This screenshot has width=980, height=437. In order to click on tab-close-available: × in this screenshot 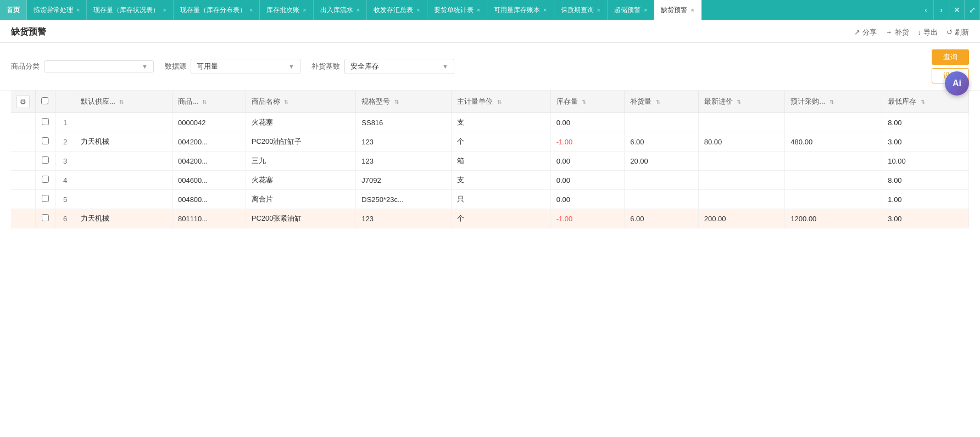, I will do `click(545, 10)`.